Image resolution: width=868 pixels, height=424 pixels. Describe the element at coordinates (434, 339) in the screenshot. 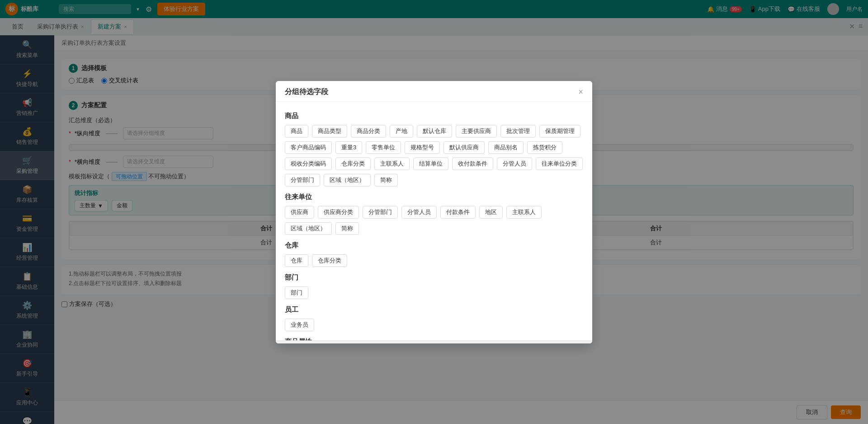

I see `section-title-product-attr: 商品属性` at that location.